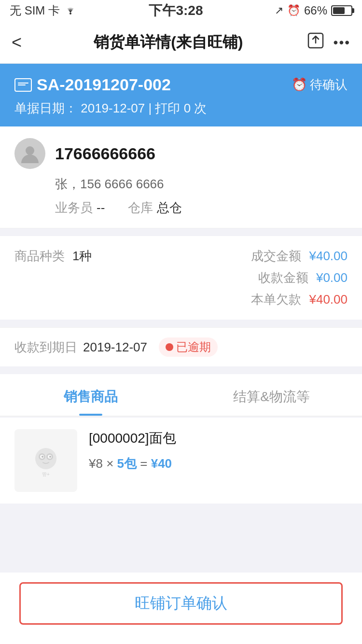 Image resolution: width=362 pixels, height=644 pixels. I want to click on summary-main-row: 商品种类 1种 成交金额 ¥40.00 收款金额 ¥0.00 本单欠款 ¥40.…, so click(181, 278).